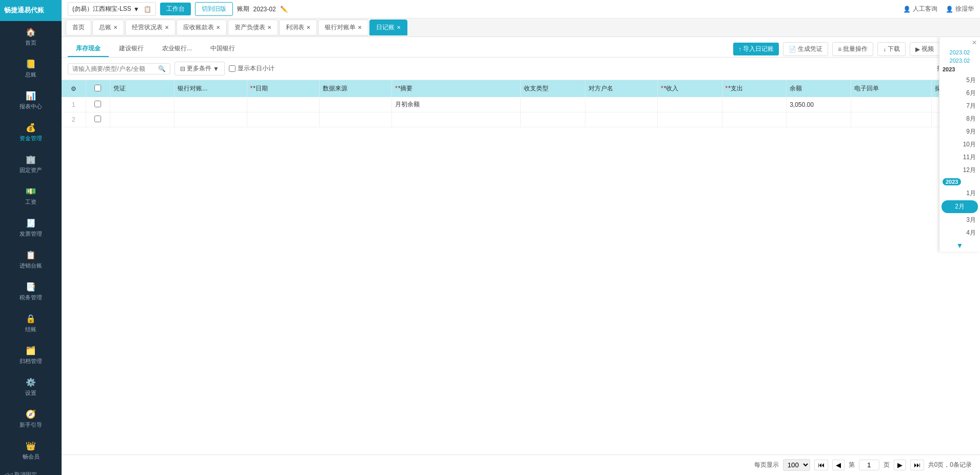 Image resolution: width=980 pixels, height=475 pixels. I want to click on tax-icon: 📑, so click(31, 287).